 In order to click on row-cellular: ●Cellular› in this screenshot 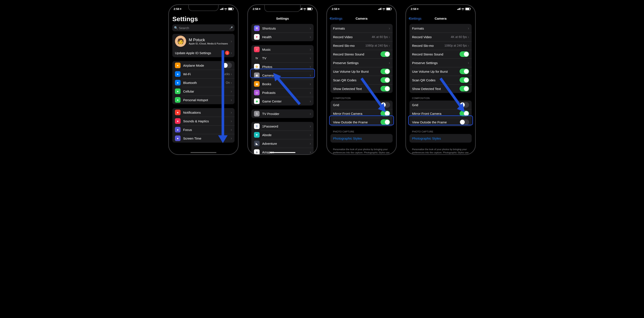, I will do `click(204, 91)`.